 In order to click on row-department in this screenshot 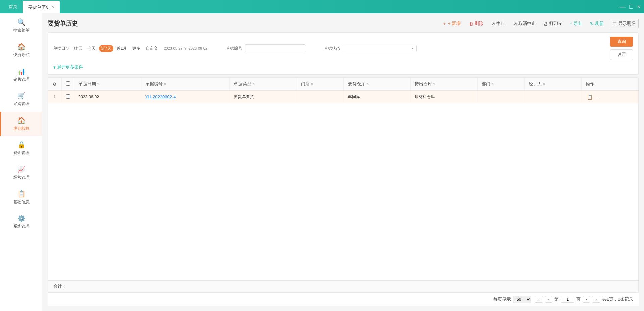, I will do `click(501, 97)`.